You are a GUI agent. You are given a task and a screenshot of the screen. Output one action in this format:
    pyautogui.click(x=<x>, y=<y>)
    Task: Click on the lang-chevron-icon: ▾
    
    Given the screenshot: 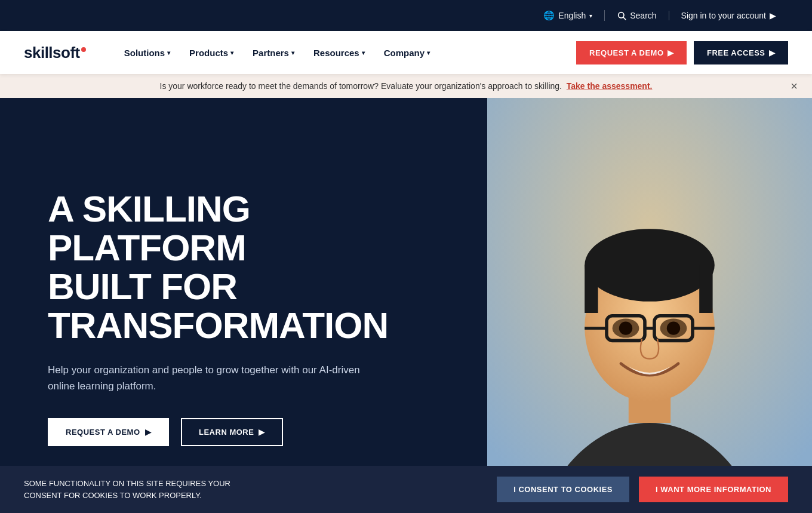 What is the action you would take?
    pyautogui.click(x=591, y=16)
    